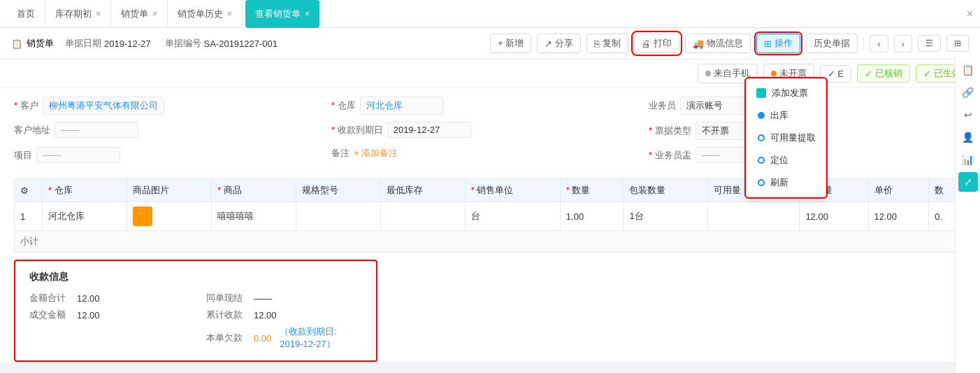  What do you see at coordinates (786, 93) in the screenshot?
I see `dropdown-add-invoice: 添加发票` at bounding box center [786, 93].